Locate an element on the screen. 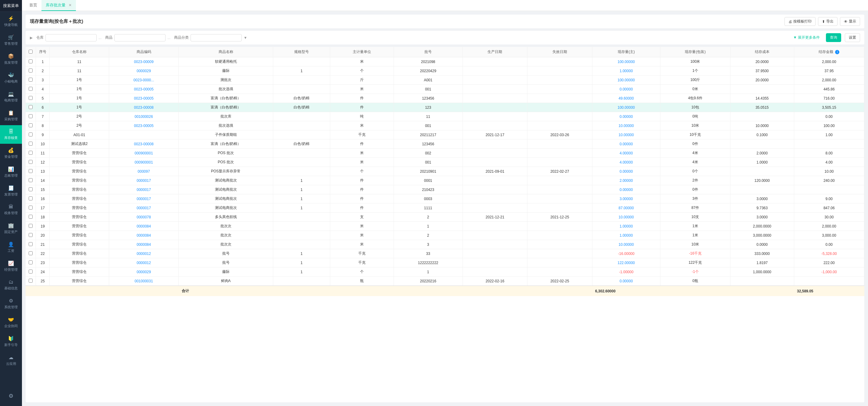 This screenshot has height=406, width=868. category-dropdown-icon: ▼ is located at coordinates (245, 38).